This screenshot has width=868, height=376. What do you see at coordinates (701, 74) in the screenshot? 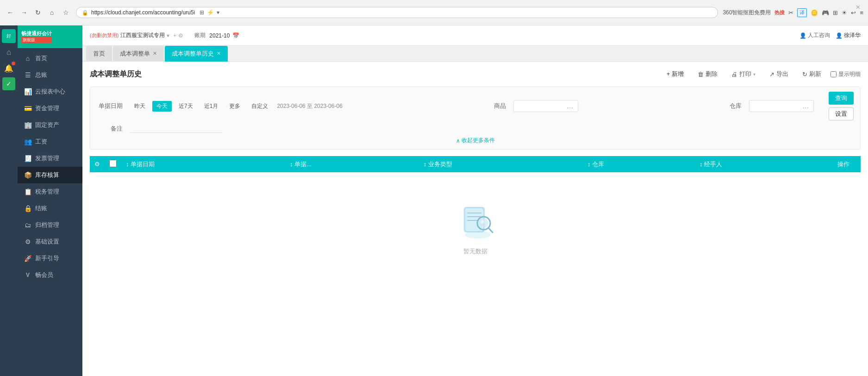
I see `delete-icon: 🗑` at bounding box center [701, 74].